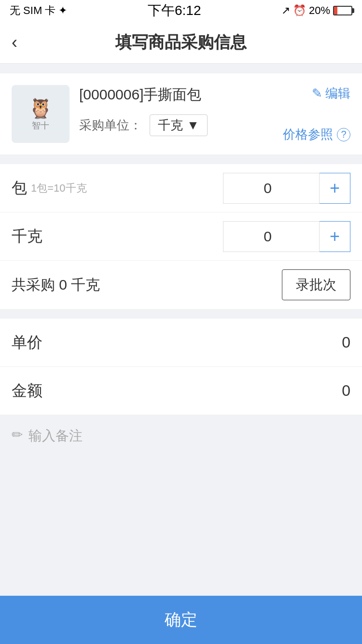  Describe the element at coordinates (317, 134) in the screenshot. I see `price-ref-button: 价格参照 ?` at that location.